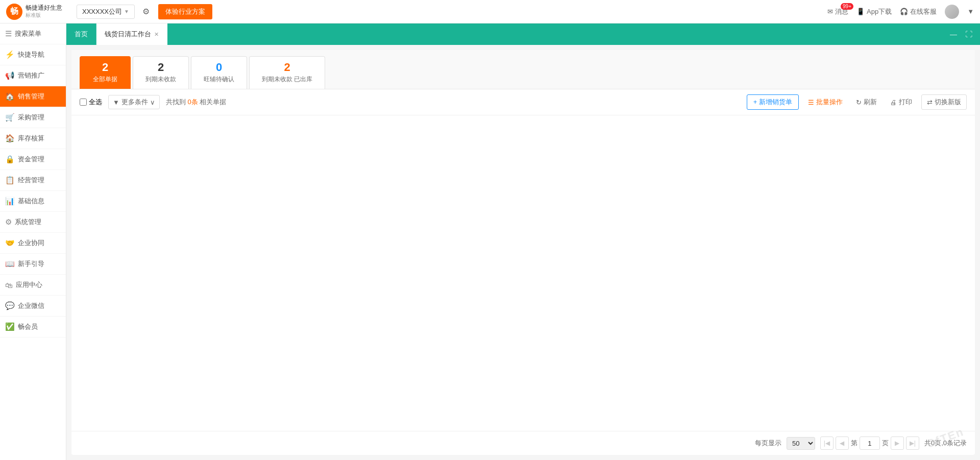 The width and height of the screenshot is (980, 460). Describe the element at coordinates (91, 102) in the screenshot. I see `select-all-checkbox: 全选` at that location.